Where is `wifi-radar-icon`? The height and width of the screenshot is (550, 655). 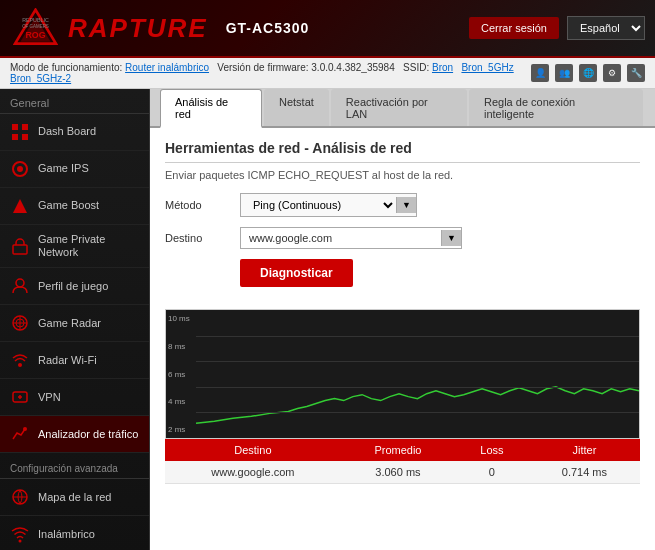
wifi-radar-icon is located at coordinates (20, 360).